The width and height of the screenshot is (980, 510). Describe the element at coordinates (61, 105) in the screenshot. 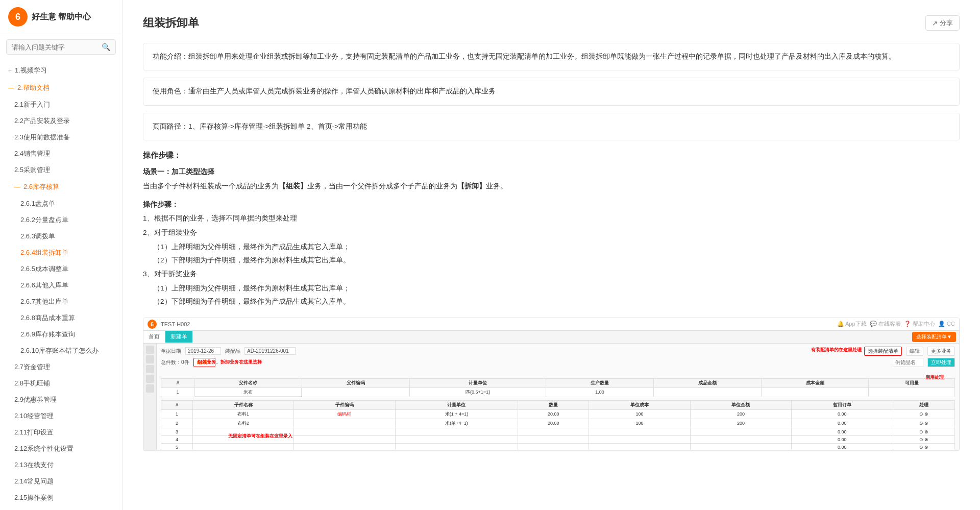

I see `sidebar-item-newbie: 2.1新手入门` at that location.